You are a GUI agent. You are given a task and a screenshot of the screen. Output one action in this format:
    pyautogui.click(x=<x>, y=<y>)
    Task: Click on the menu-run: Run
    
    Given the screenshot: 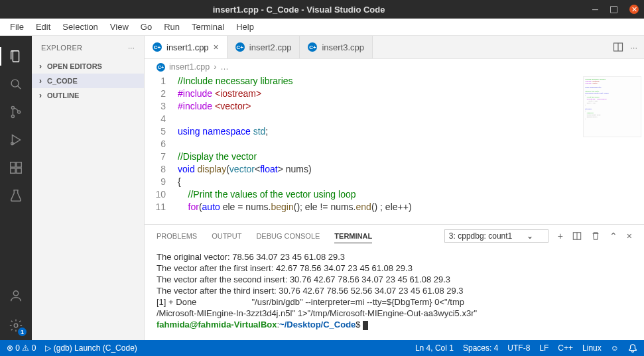 What is the action you would take?
    pyautogui.click(x=172, y=27)
    